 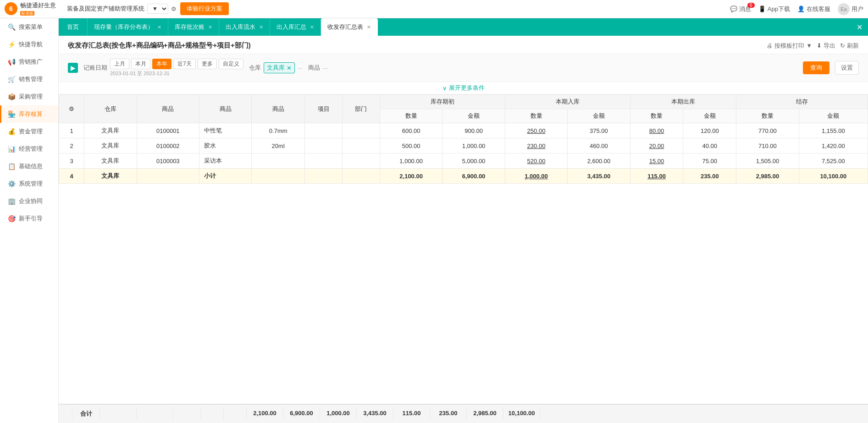 I want to click on tab-flow: 出入库流水 ✕, so click(x=245, y=27).